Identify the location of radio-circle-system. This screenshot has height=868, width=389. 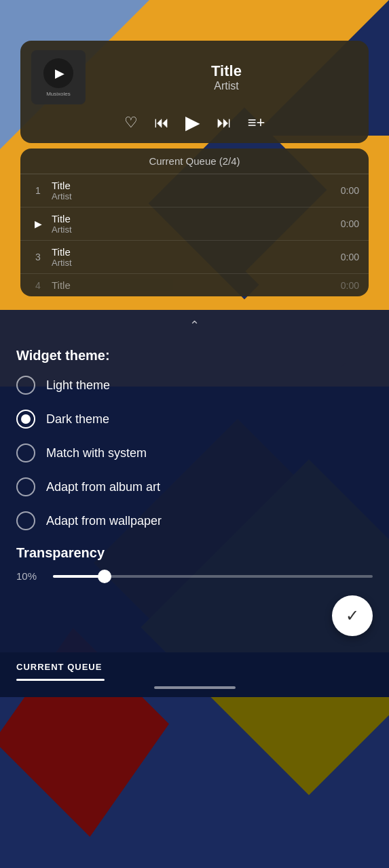
(26, 453).